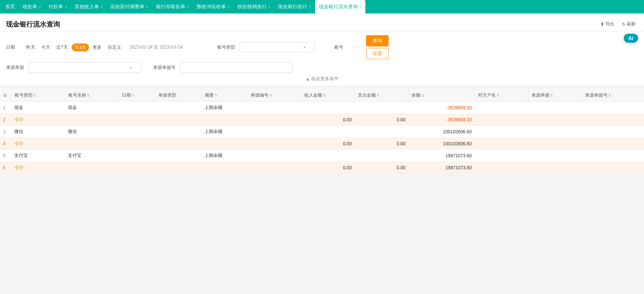 Image resolution: width=644 pixels, height=294 pixels. I want to click on filter-row-date: 日期 昨天 今天 近7天 近1月 更多 自定义 2023-02-24 至 202…, so click(322, 47).